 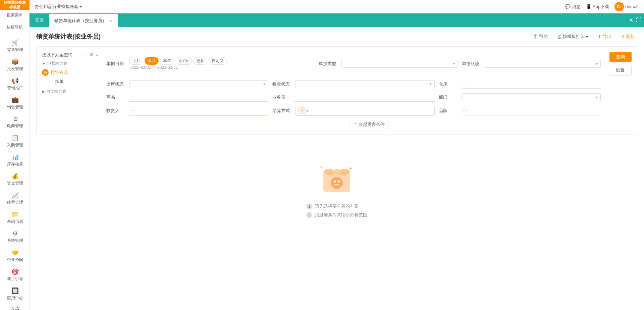 I want to click on goods-dots: ···, so click(x=133, y=97).